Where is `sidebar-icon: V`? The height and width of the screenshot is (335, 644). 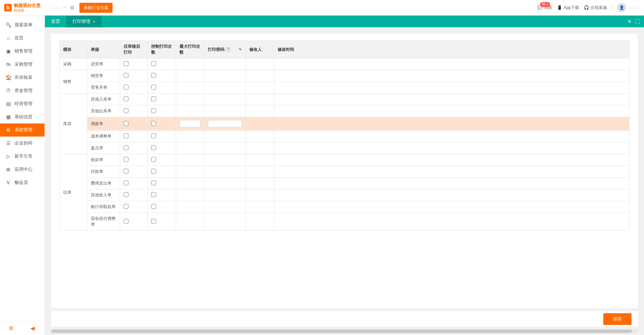
sidebar-icon: V is located at coordinates (8, 183).